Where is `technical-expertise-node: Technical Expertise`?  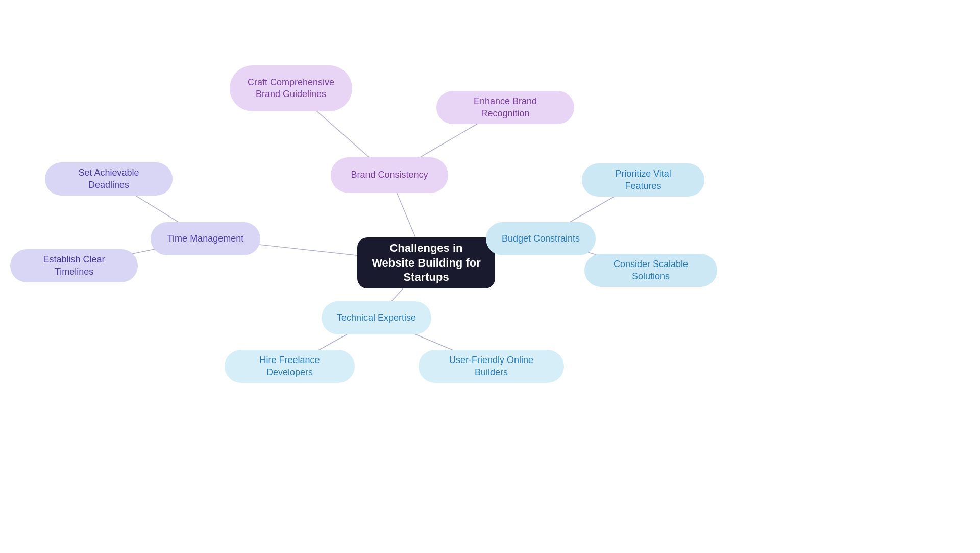
technical-expertise-node: Technical Expertise is located at coordinates (377, 318).